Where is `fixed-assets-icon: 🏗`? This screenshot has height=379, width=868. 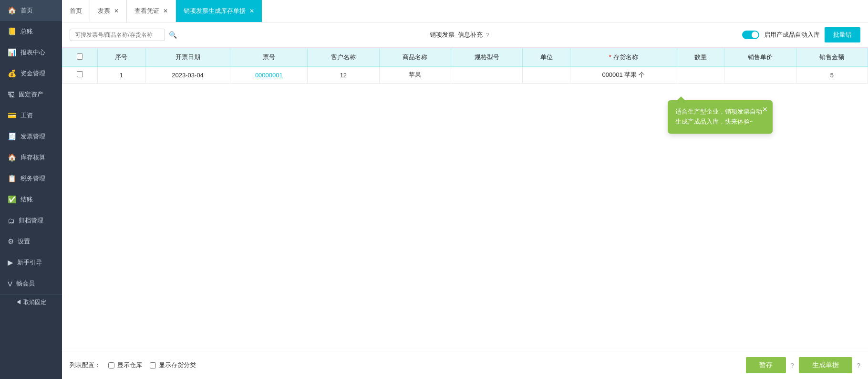
fixed-assets-icon: 🏗 is located at coordinates (11, 95).